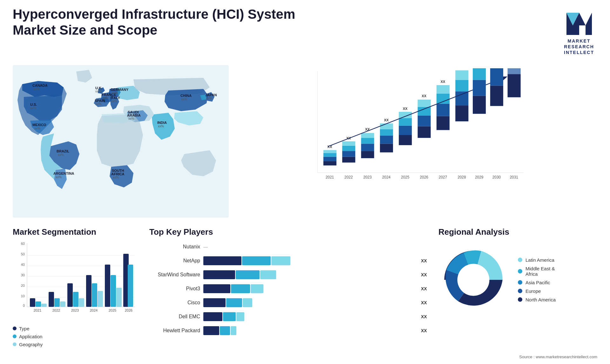 This screenshot has height=364, width=610. Describe the element at coordinates (473, 280) in the screenshot. I see `donut-chart` at that location.